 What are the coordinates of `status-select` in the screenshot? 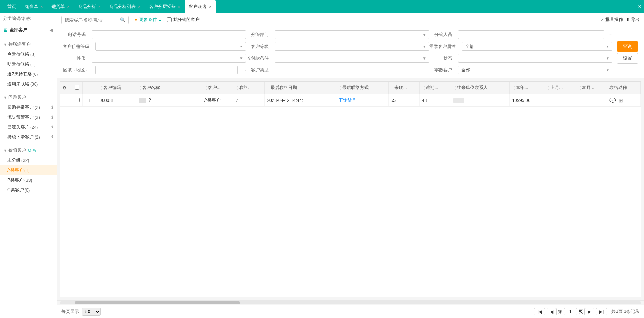 It's located at (535, 58).